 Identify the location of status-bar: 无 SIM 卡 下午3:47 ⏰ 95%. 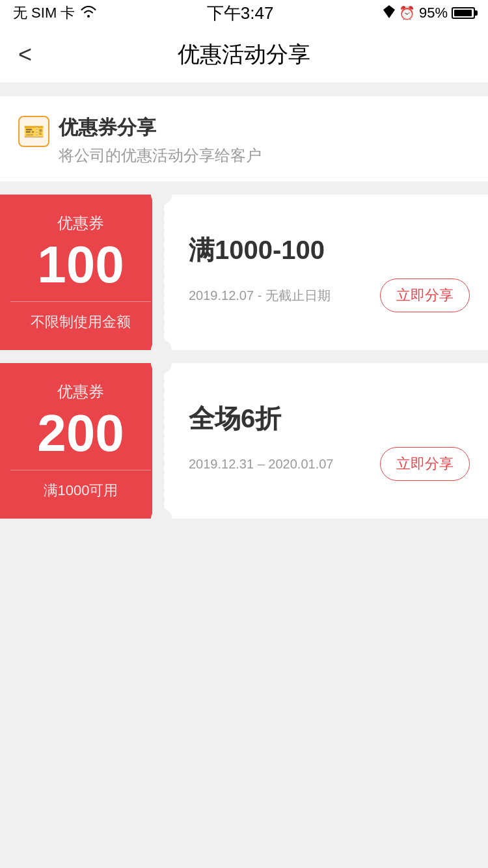
(244, 13).